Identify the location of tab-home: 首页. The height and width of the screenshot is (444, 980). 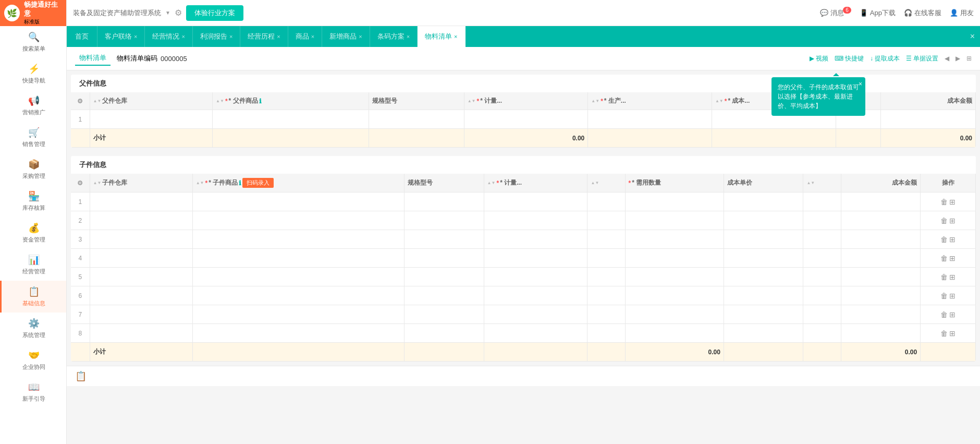
(82, 37).